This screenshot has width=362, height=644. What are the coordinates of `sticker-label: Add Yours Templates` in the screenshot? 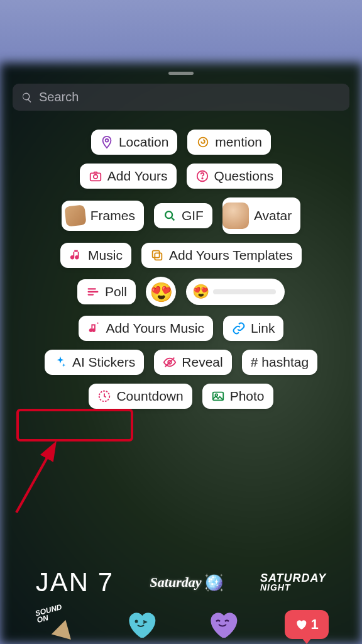 It's located at (231, 255).